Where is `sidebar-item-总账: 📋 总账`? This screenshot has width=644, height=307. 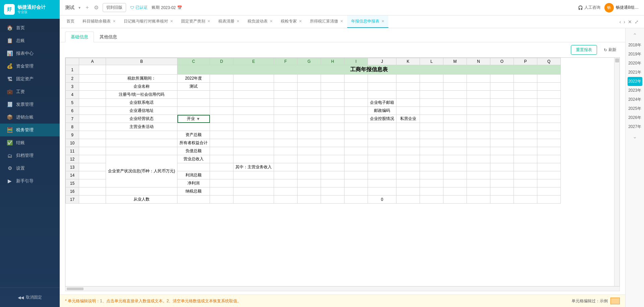 sidebar-item-总账: 📋 总账 is located at coordinates (30, 41).